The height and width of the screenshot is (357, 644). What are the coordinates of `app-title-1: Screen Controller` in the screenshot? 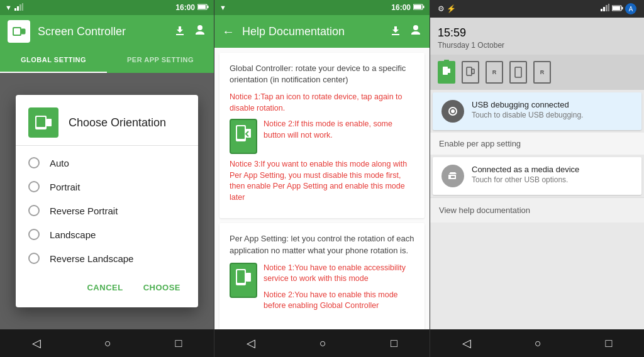 It's located at (102, 31).